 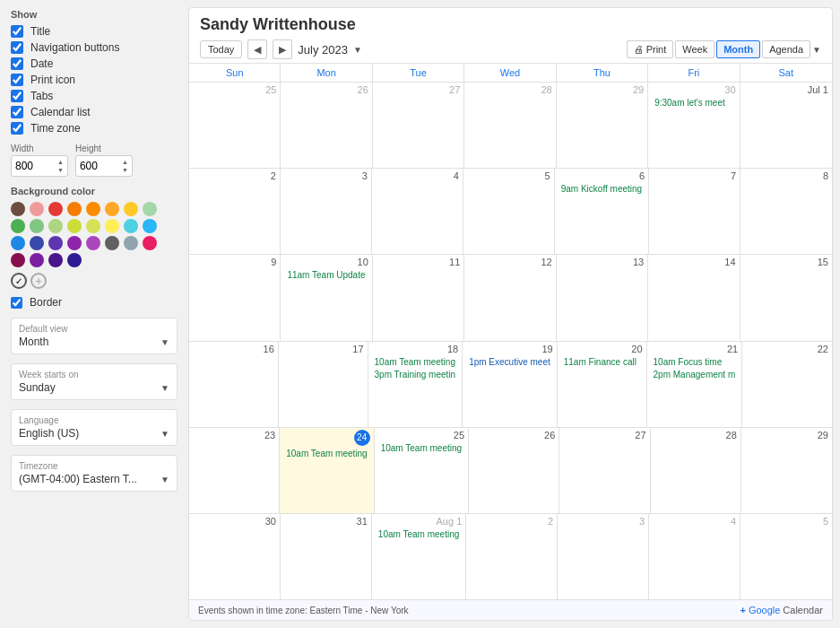 What do you see at coordinates (17, 80) in the screenshot?
I see `cb-print-checkbox` at bounding box center [17, 80].